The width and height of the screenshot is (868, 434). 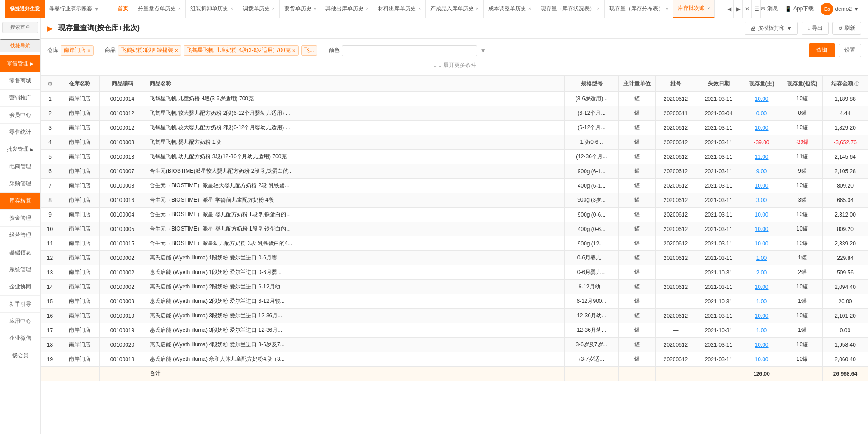 What do you see at coordinates (20, 270) in the screenshot?
I see `sidebar-item-system: 系统管理` at bounding box center [20, 270].